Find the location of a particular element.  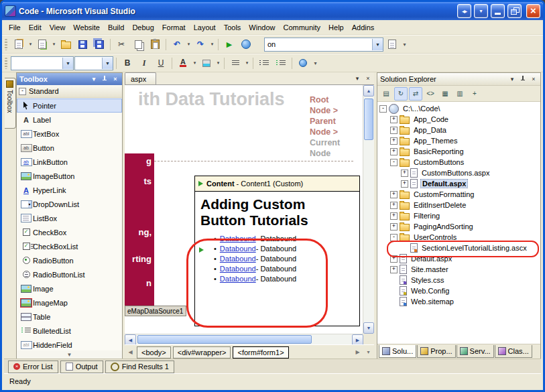

bold-button: B is located at coordinates (127, 63).